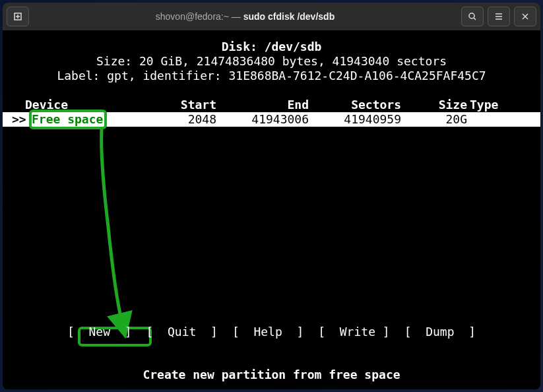 Image resolution: width=543 pixels, height=392 pixels. Describe the element at coordinates (18, 16) in the screenshot. I see `new-tab-icon` at that location.